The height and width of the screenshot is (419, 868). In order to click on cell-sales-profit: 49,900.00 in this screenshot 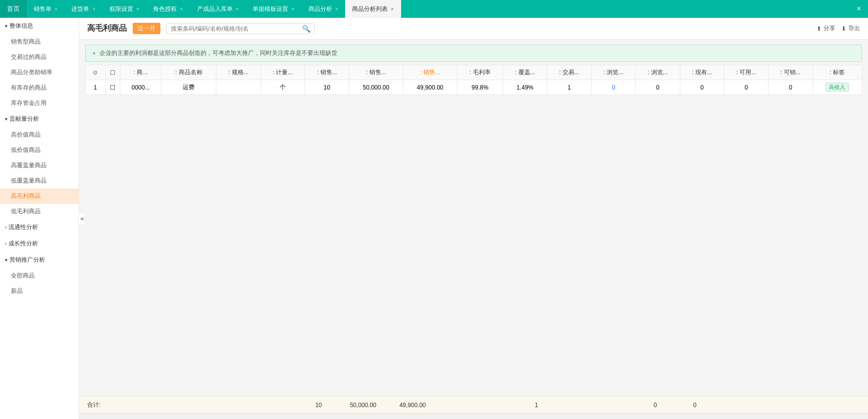, I will do `click(430, 88)`.